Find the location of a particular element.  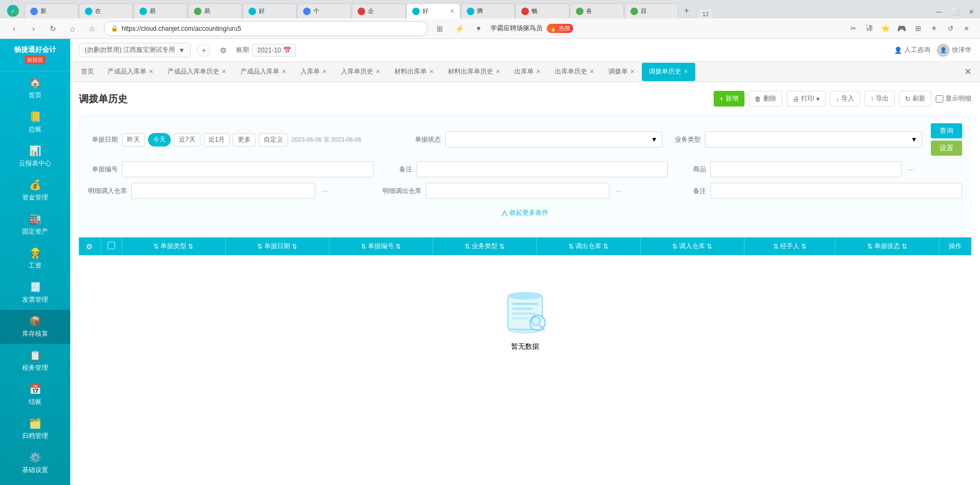

doc-no-input is located at coordinates (248, 169).